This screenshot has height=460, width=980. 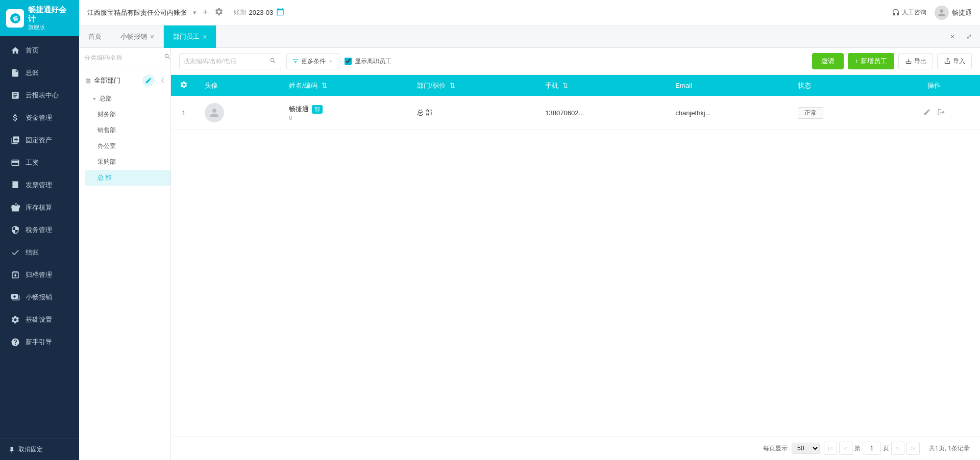 I want to click on import-button: 导入, so click(x=954, y=61).